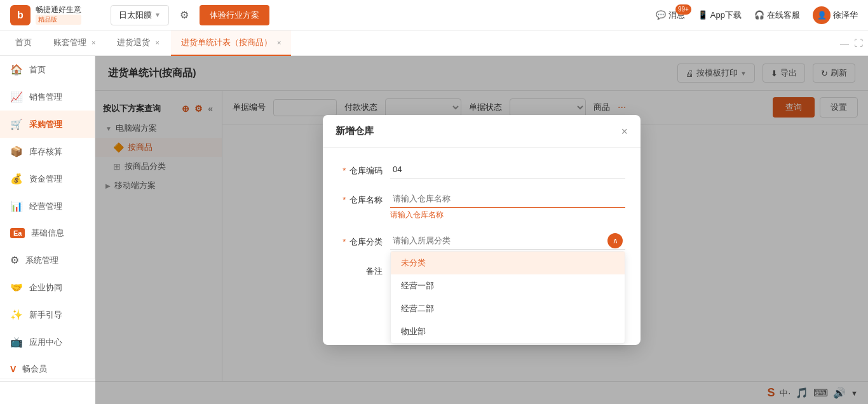  What do you see at coordinates (759, 15) in the screenshot?
I see `headset-icon: 🎧` at bounding box center [759, 15].